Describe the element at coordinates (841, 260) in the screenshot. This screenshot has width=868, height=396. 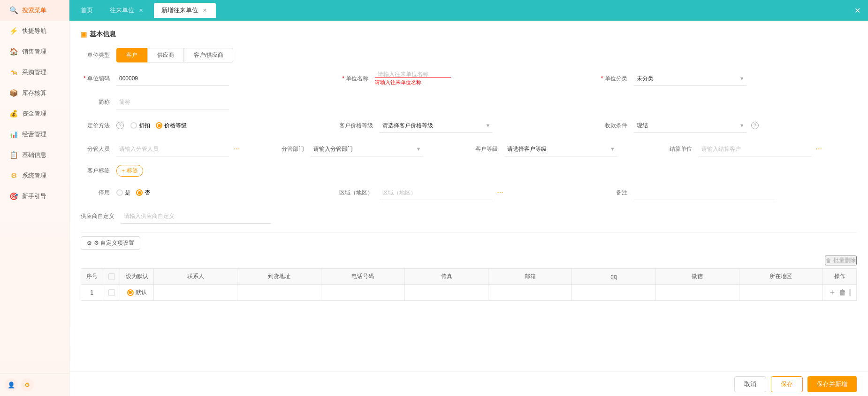
I see `batch-delete-button: 🗑 批量删除` at that location.